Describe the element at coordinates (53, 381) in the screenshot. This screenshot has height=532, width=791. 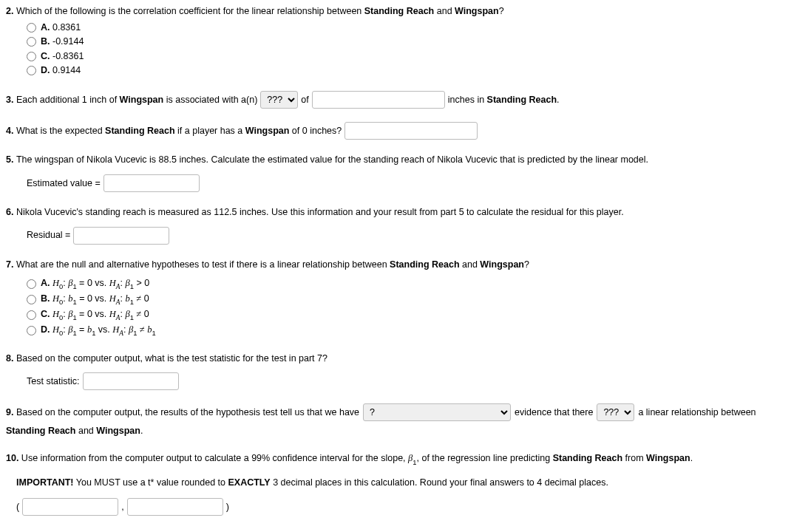
I see `q8-label: Test statistic:` at that location.